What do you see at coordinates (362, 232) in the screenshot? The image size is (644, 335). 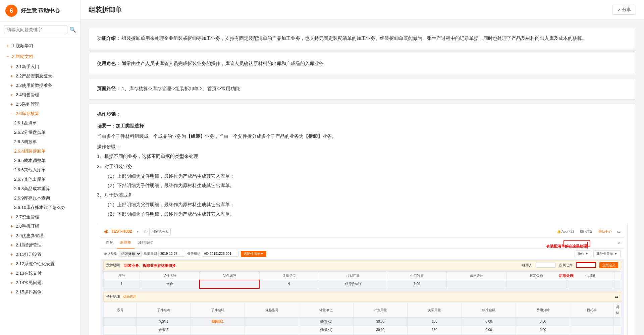 I see `app-topbar: ⑥ TEST-H002 ▼ ⚙ 同测试一天 🔔 App下载 初始精设 帮助中心 …` at bounding box center [362, 232].